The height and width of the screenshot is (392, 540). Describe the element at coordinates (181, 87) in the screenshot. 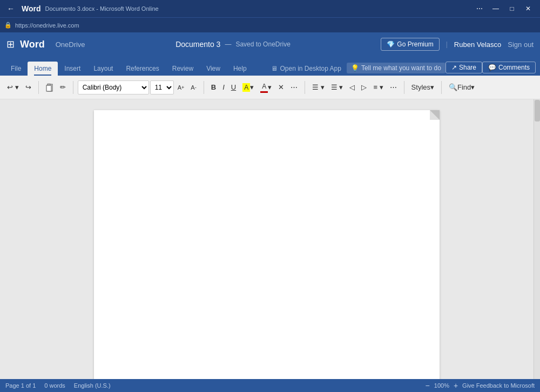

I see `increase-font-button: A+` at that location.